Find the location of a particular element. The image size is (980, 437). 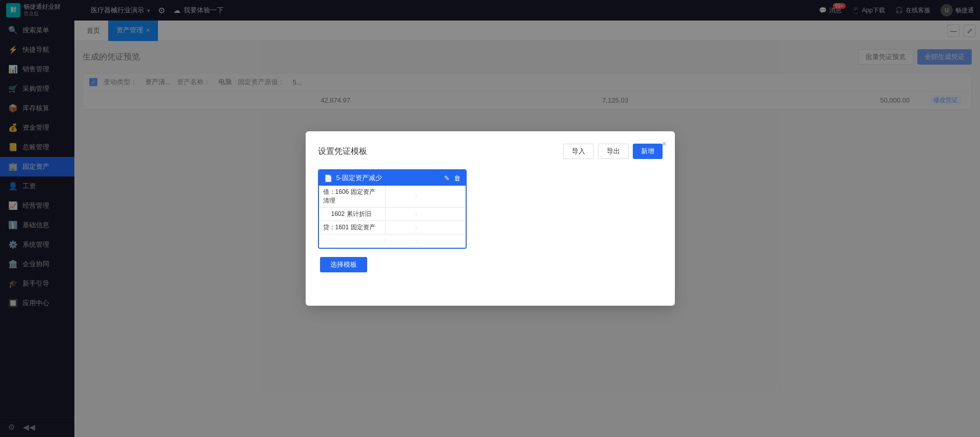

template-cell-3-col1 is located at coordinates (401, 228).